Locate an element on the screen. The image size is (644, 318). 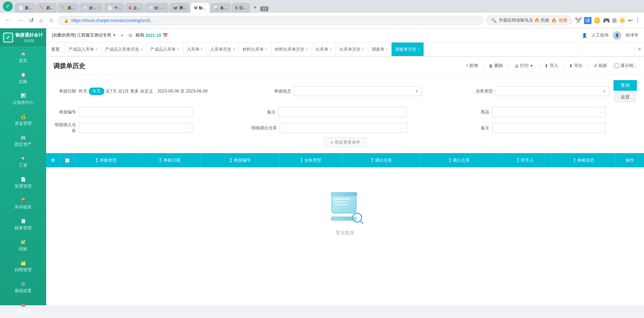
from-warehouse-input: ··· is located at coordinates (136, 128).